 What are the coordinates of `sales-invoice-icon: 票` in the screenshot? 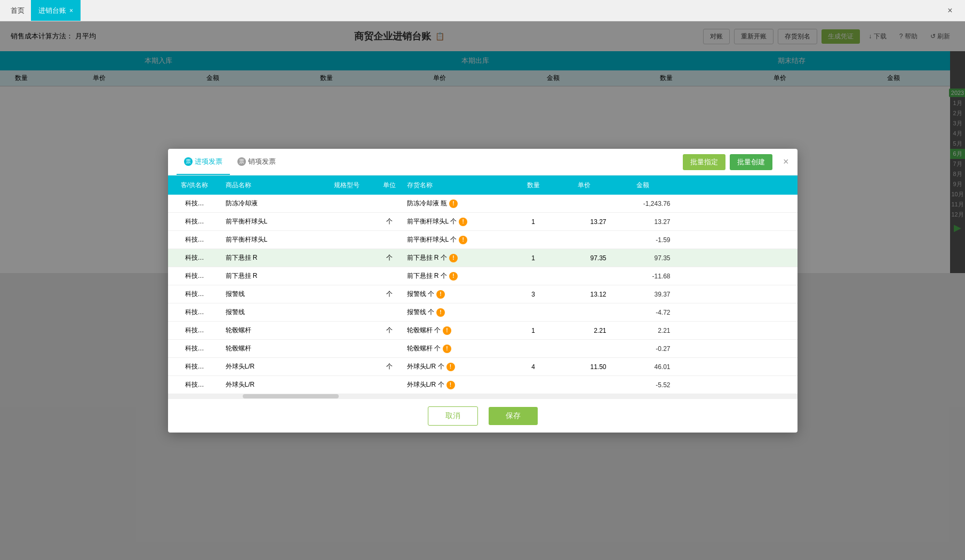 It's located at (242, 162).